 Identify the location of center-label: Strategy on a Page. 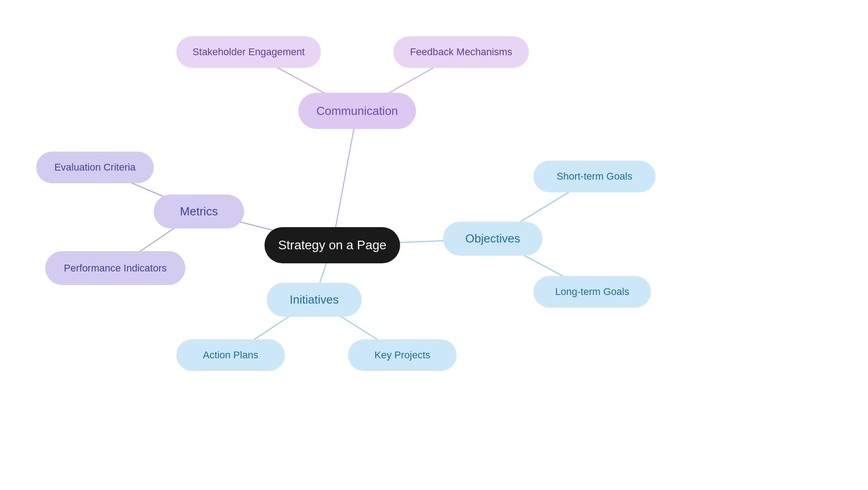
(332, 245).